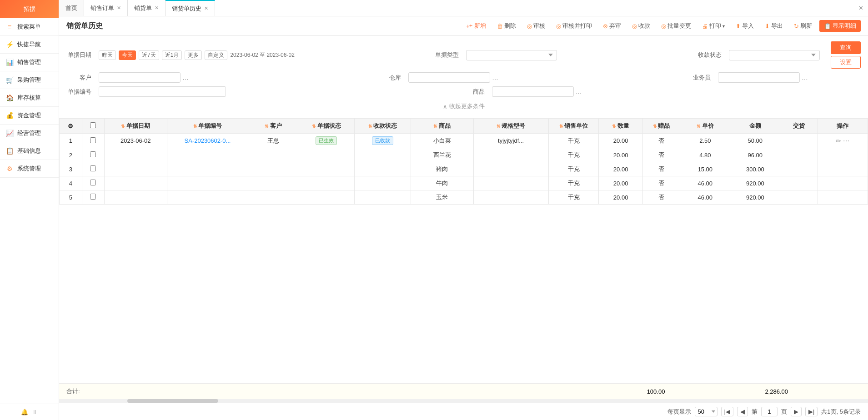 This screenshot has width=868, height=420. I want to click on batch-change-button: ◎ 批量变更, so click(676, 26).